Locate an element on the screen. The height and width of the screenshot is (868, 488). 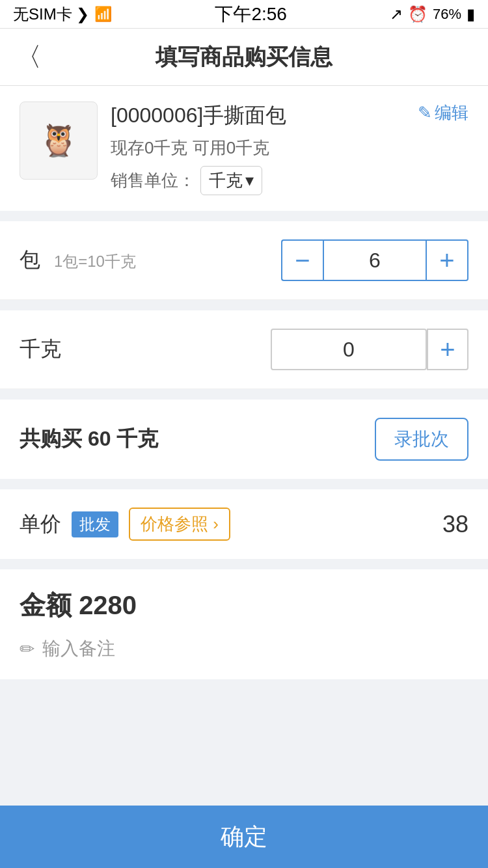
pack-hint: 1包=10千克 is located at coordinates (95, 262).